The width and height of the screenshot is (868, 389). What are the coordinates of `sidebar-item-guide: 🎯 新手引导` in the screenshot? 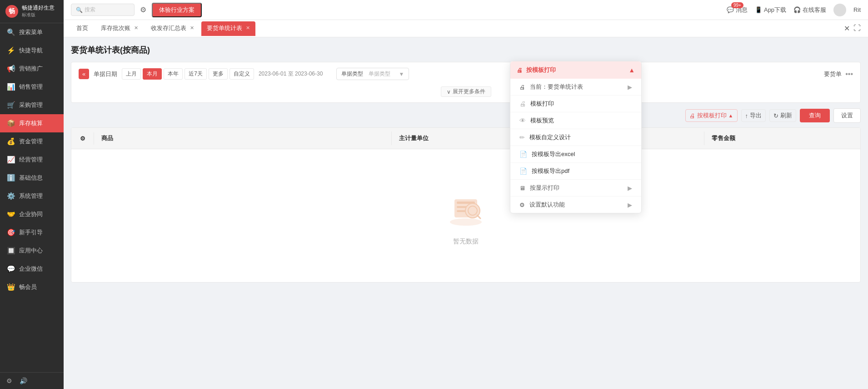 It's located at (32, 232).